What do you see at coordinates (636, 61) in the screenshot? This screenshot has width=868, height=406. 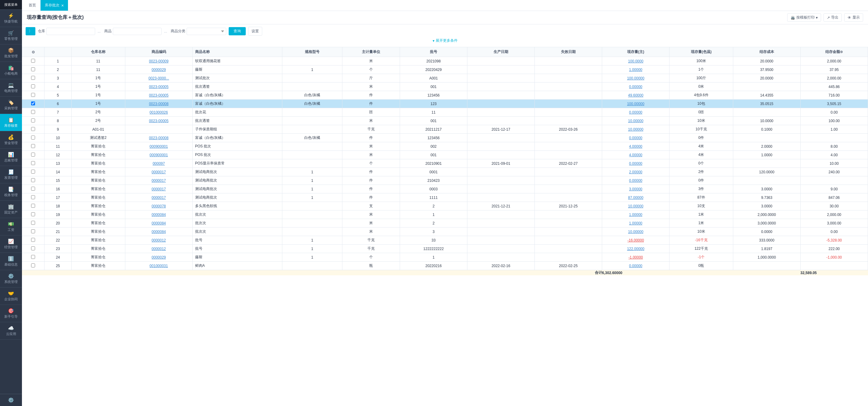 I see `row-qty: 100.0000` at bounding box center [636, 61].